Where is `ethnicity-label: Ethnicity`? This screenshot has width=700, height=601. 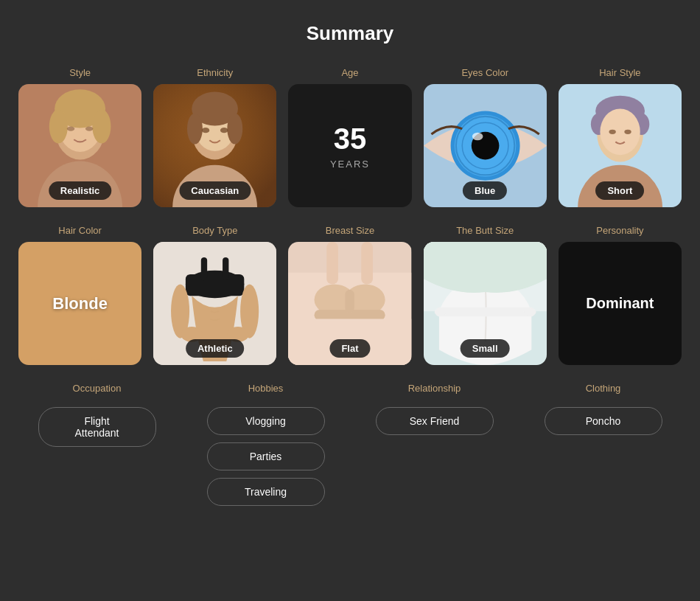
ethnicity-label: Ethnicity is located at coordinates (215, 72).